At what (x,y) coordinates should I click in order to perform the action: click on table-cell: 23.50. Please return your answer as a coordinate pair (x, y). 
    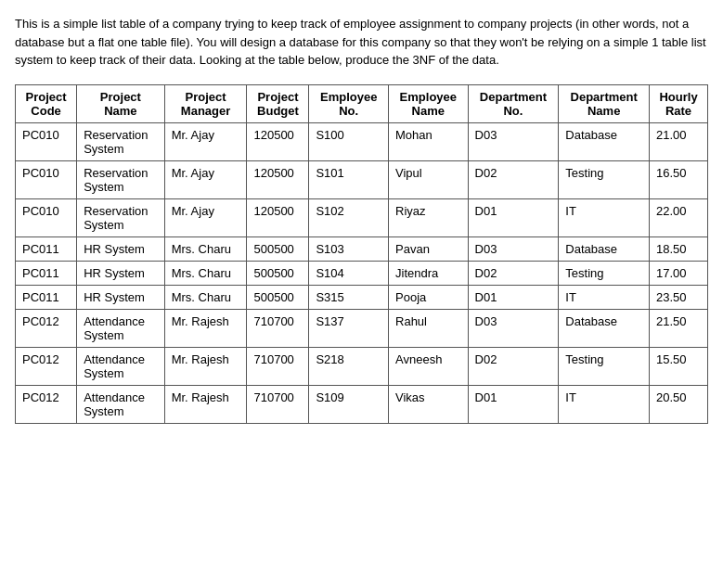
    Looking at the image, I should click on (679, 297).